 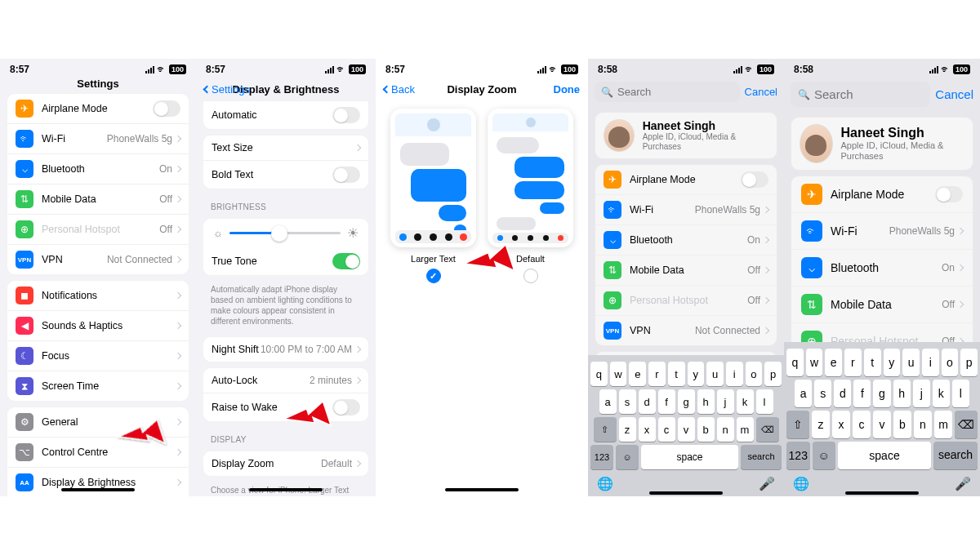 I want to click on back-button: Settings, so click(x=227, y=90).